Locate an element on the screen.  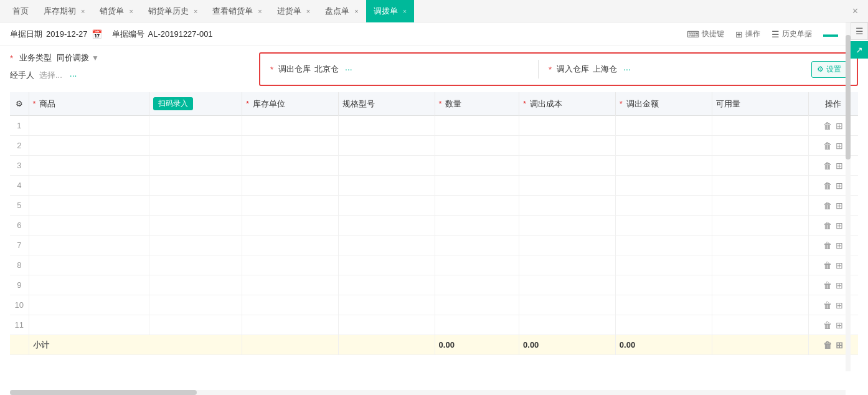
scrollbar-track is located at coordinates (848, 197).